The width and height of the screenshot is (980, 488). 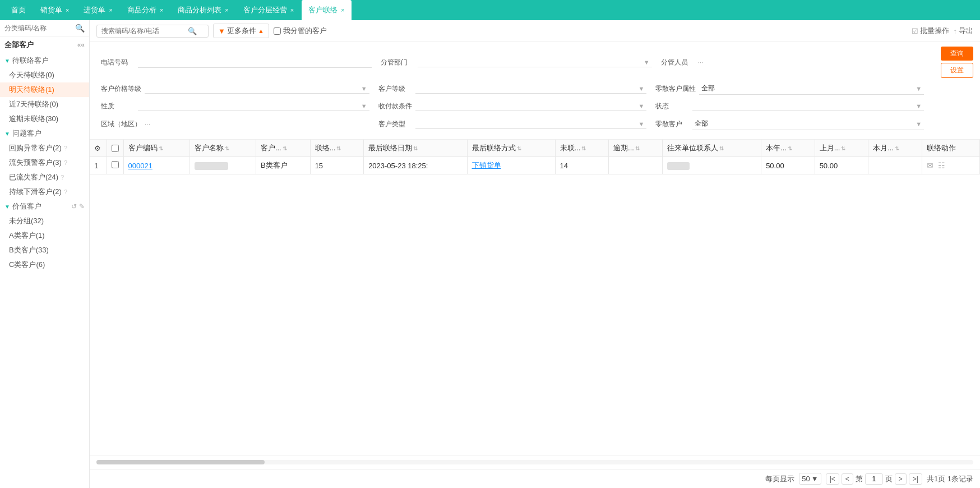 I want to click on filter-cell-dept: 分管部门 ▼, so click(x=516, y=63).